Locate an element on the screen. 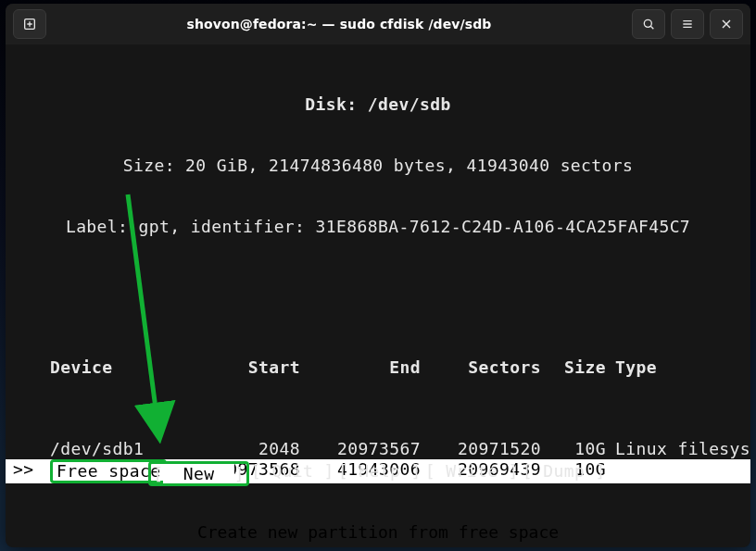 The width and height of the screenshot is (756, 551). window-title: shovon@fedora:~ — sudo cfdisk /dev/sdb is located at coordinates (339, 24).